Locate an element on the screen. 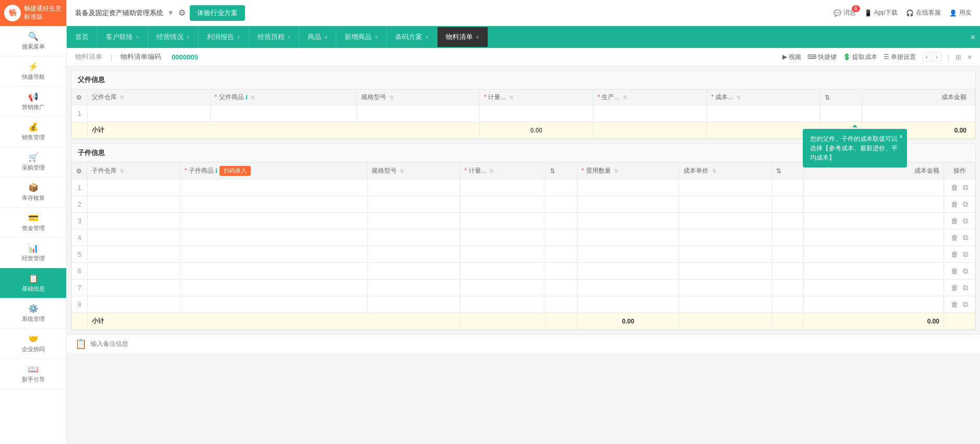 The image size is (980, 444). child-row-7-goods is located at coordinates (273, 288).